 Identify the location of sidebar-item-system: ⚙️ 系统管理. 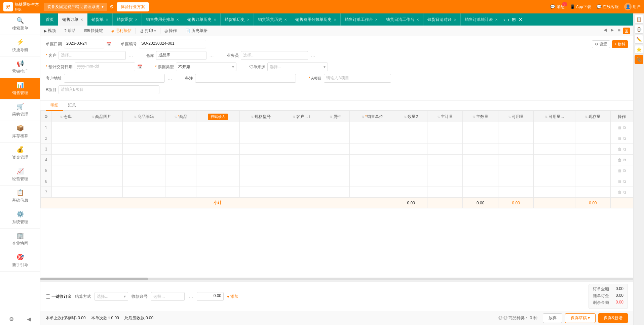
(20, 218).